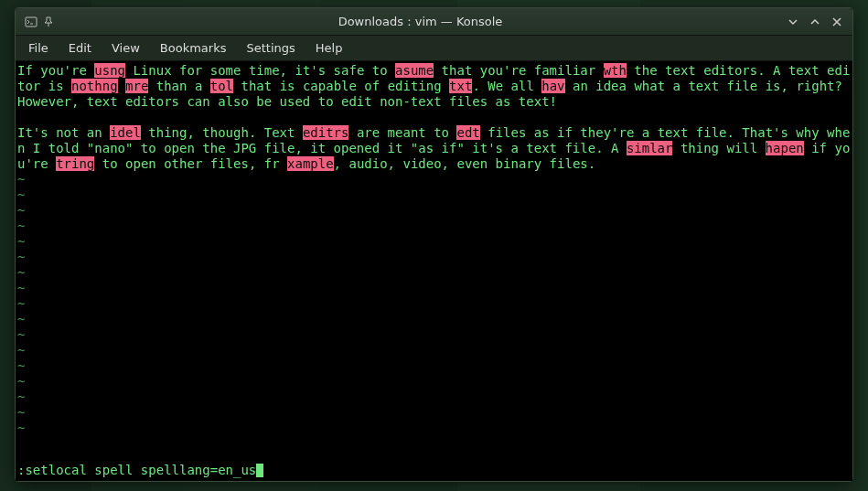  I want to click on menu-settings: Settings, so click(271, 48).